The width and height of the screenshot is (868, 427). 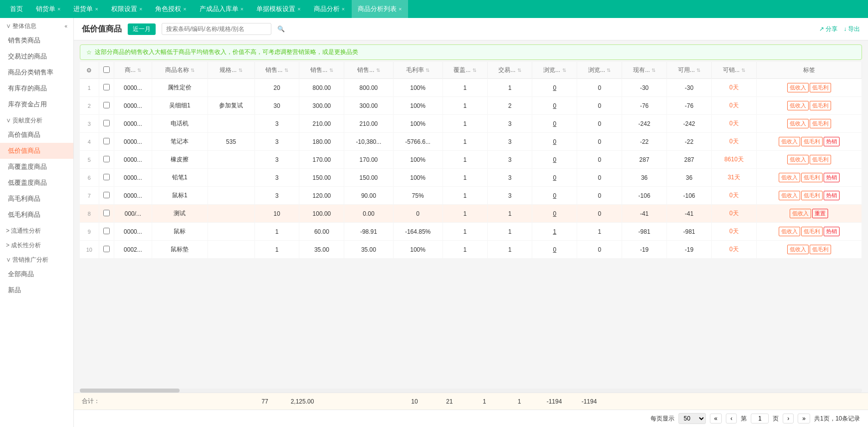 I want to click on select-all-checkbox, so click(x=107, y=70).